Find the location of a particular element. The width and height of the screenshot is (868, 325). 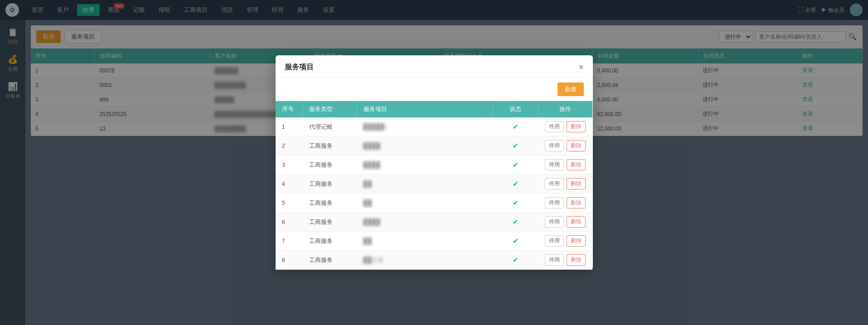

dialog-close-button: × is located at coordinates (581, 67).